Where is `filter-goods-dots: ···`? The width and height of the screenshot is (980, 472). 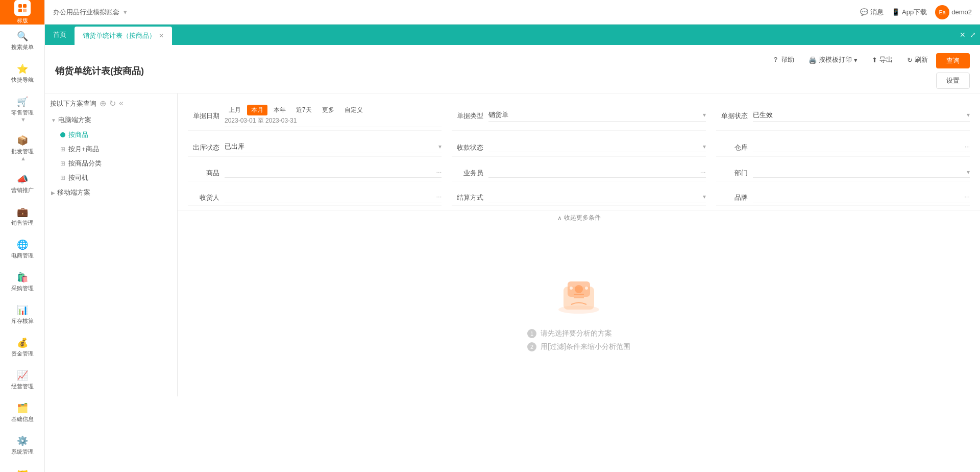 filter-goods-dots: ··· is located at coordinates (439, 172).